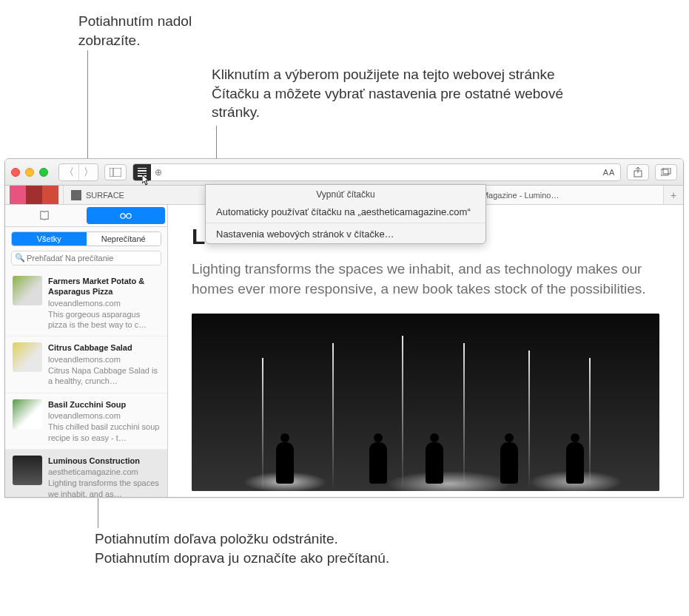  What do you see at coordinates (673, 195) in the screenshot?
I see `new-tab-button: +` at bounding box center [673, 195].